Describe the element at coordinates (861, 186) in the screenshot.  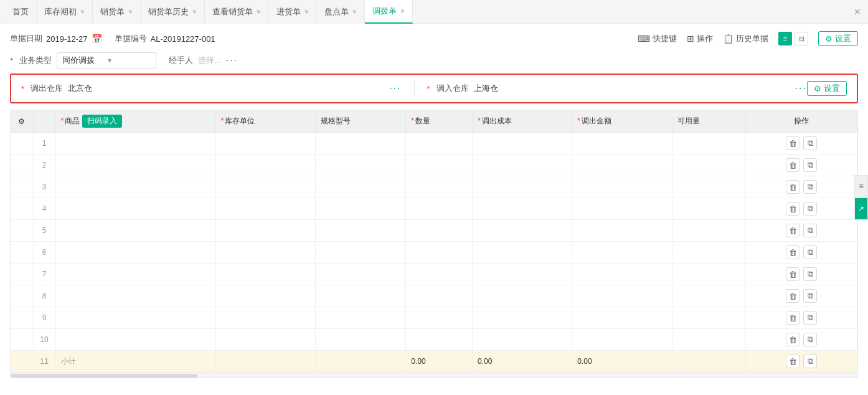
I see `float-list-button: ≡` at that location.